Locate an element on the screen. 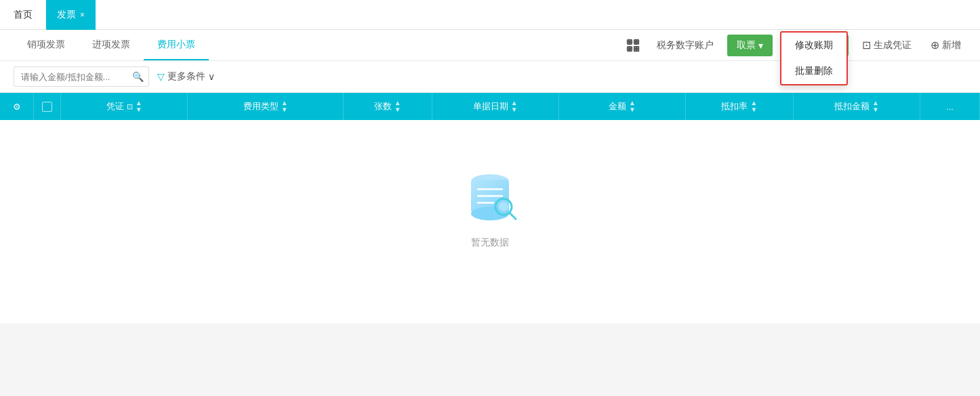 The width and height of the screenshot is (980, 396). th-more: ... is located at coordinates (950, 106).